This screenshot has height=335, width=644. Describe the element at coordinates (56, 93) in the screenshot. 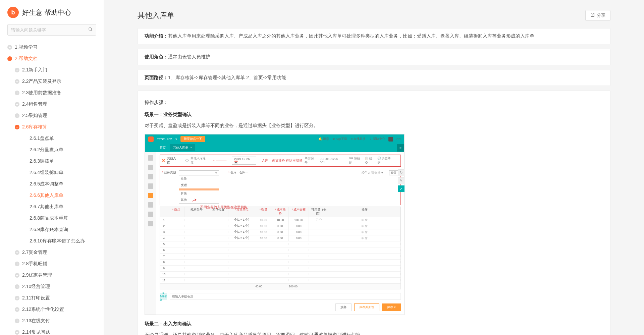

I see `nav-item: +2.3使用前数据准备` at that location.